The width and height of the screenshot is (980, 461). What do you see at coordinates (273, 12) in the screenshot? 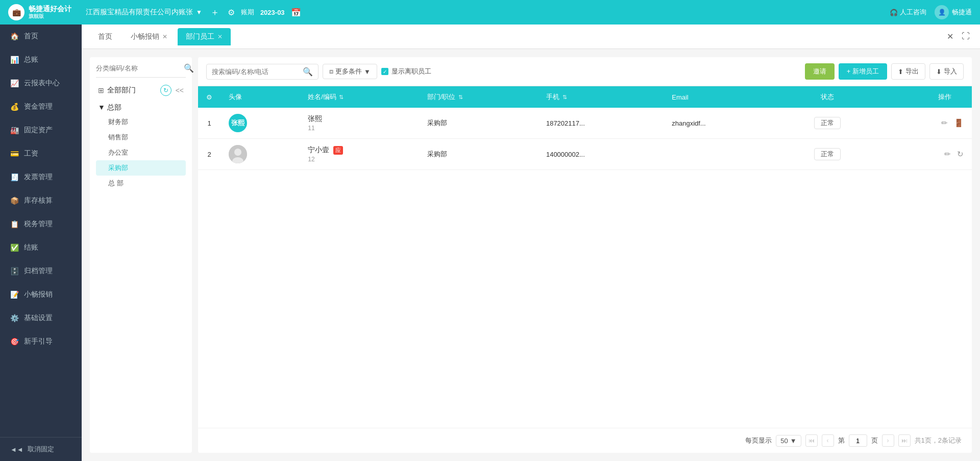
I see `period-value: 2023-03` at bounding box center [273, 12].